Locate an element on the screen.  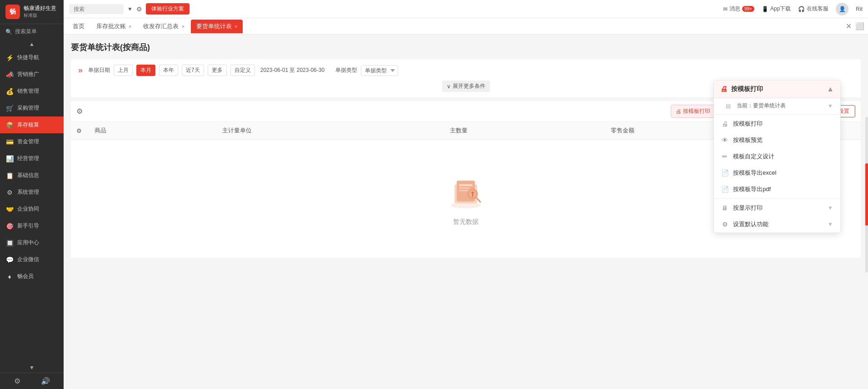
scroll-thumb is located at coordinates (867, 195).